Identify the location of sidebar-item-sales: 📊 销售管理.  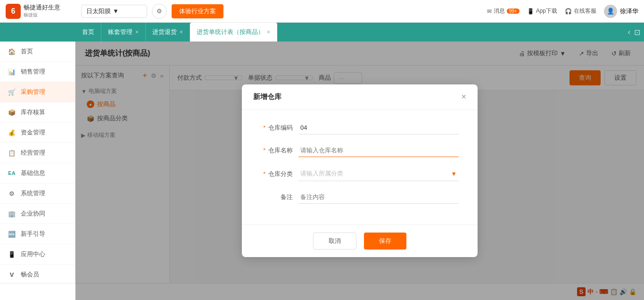
(38, 72).